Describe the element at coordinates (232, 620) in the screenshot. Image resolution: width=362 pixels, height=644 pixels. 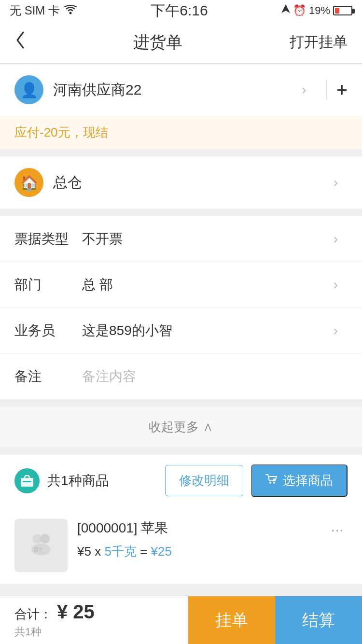
I see `pending-button: 挂单` at that location.